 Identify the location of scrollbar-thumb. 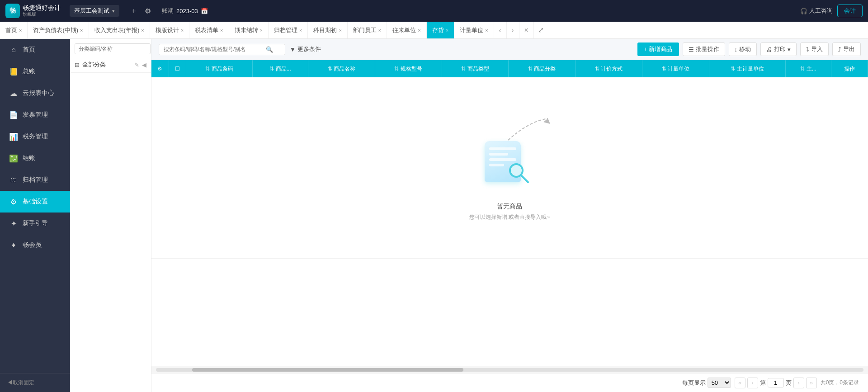
(328, 370).